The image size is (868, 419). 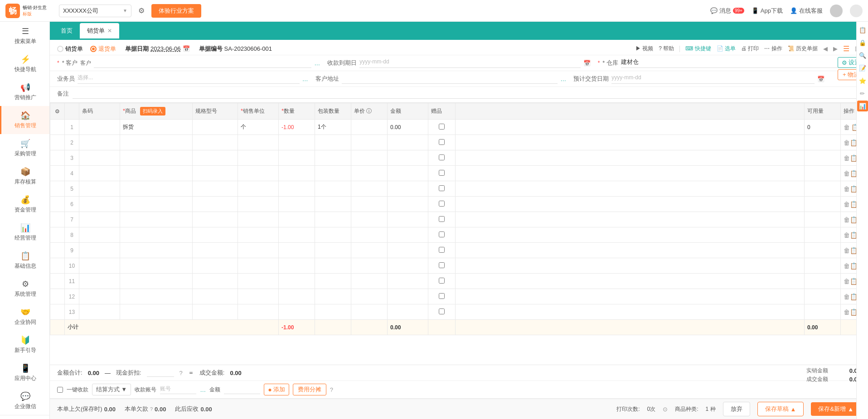 I want to click on r7-del: 🗑, so click(x=847, y=220).